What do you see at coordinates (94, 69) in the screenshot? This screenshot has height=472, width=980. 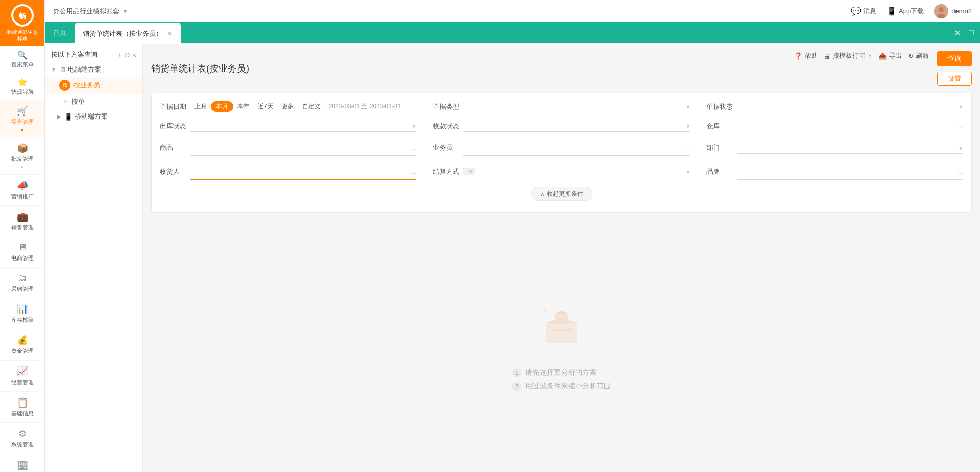 I see `desktop-scheme-header: ▼ 🖥 电脑端方案` at bounding box center [94, 69].